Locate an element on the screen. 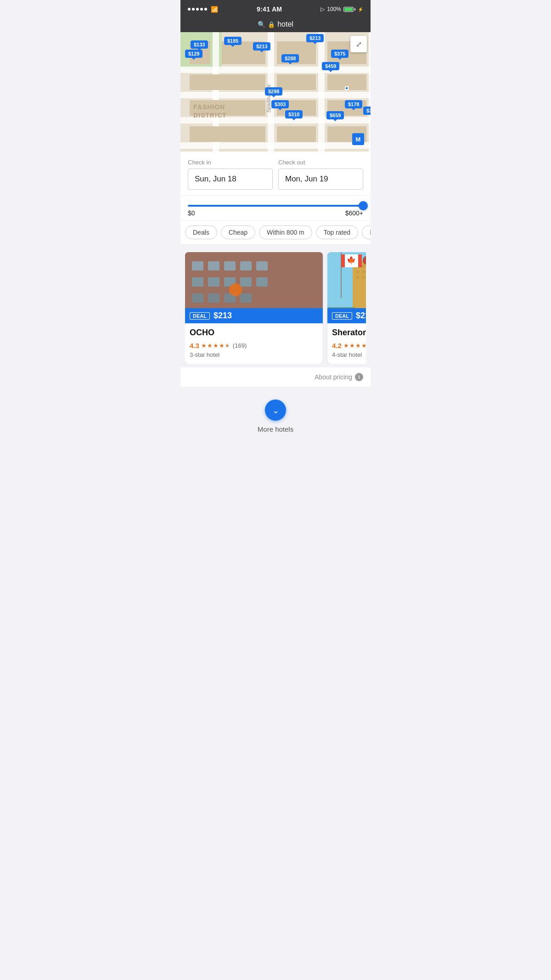  price-pin: $178 is located at coordinates (354, 104).